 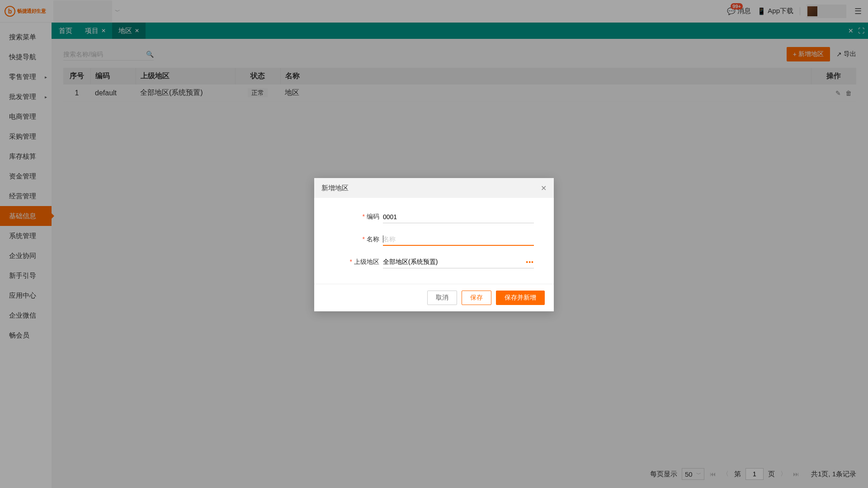 What do you see at coordinates (458, 239) in the screenshot?
I see `name-input` at bounding box center [458, 239].